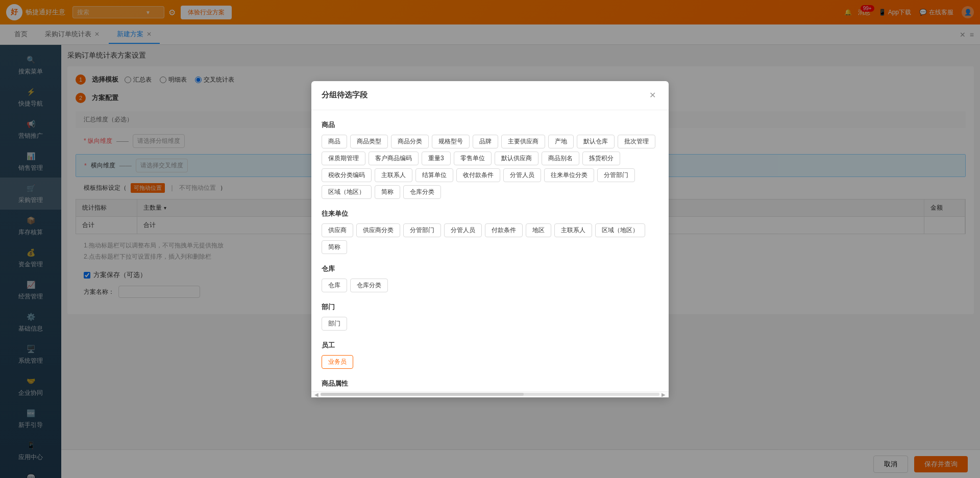 The height and width of the screenshot is (478, 980). I want to click on dept-field-tags: 部门, so click(490, 323).